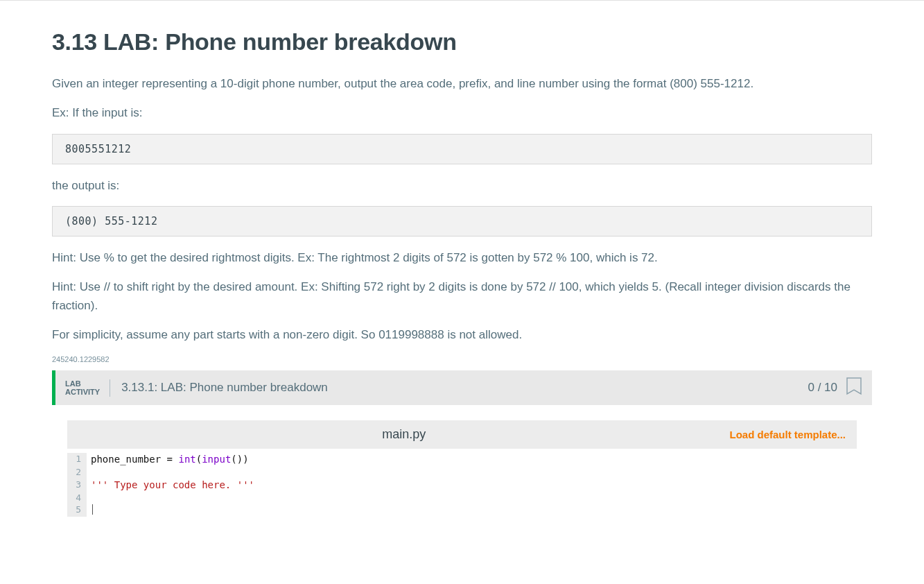 Image resolution: width=924 pixels, height=584 pixels. I want to click on example-input-label: Ex: If the input is:, so click(462, 113).